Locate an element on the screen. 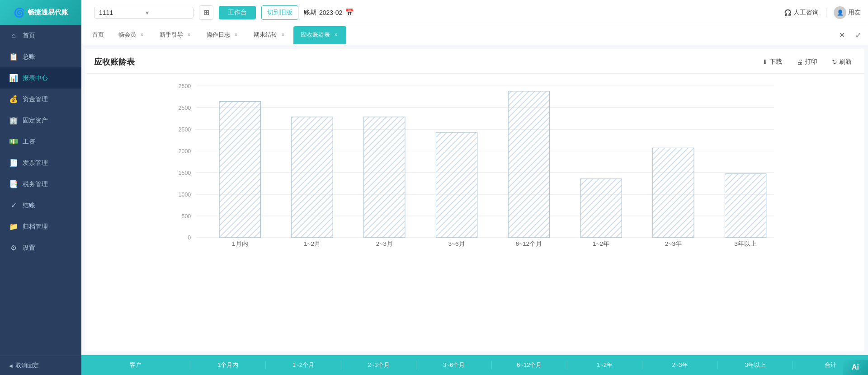 This screenshot has width=868, height=375. tab-aging-label: 应收账龄表 is located at coordinates (316, 35).